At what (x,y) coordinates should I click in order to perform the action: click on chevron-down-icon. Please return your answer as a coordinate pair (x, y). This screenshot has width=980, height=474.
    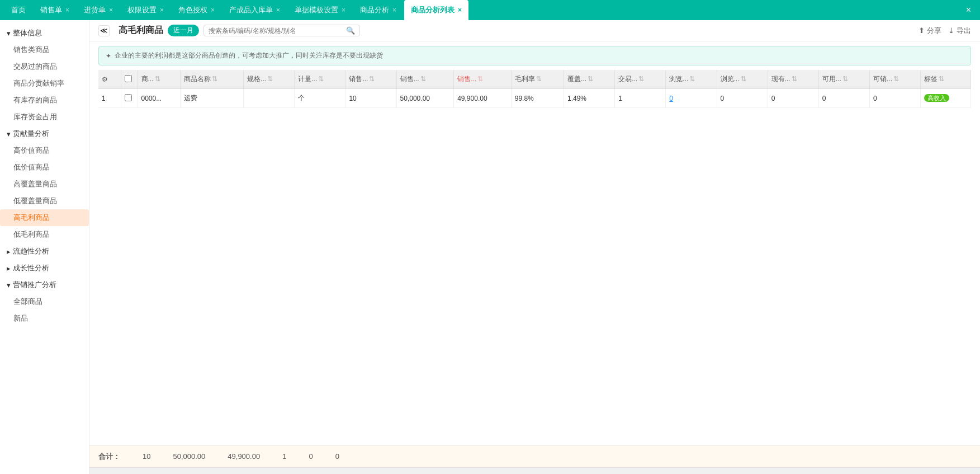
    Looking at the image, I should click on (9, 34).